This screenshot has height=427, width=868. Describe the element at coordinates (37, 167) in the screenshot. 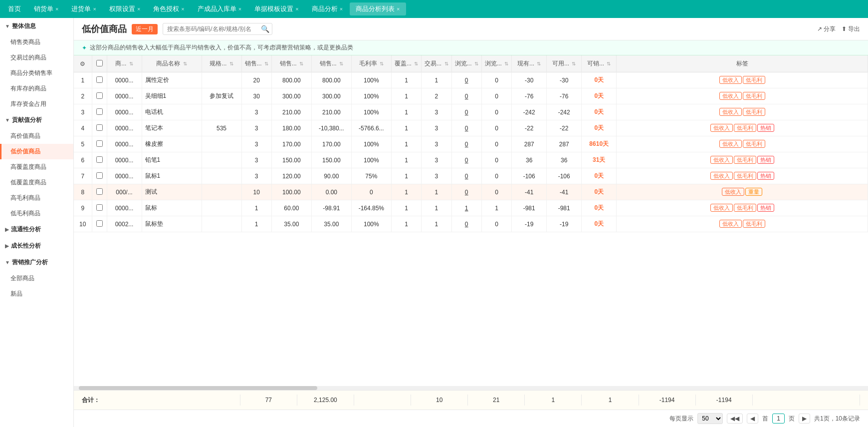

I see `sidebar-item-高覆盖度商品: 高覆盖度商品` at that location.